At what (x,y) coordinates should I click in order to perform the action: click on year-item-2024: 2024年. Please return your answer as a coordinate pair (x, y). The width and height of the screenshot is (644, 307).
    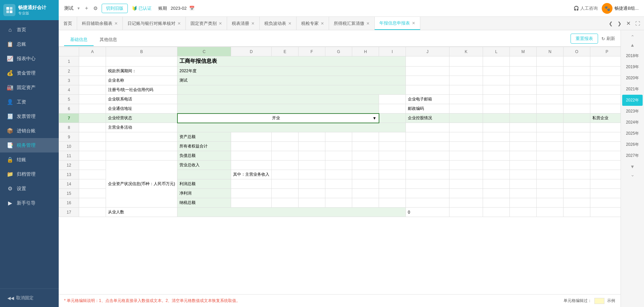
    Looking at the image, I should click on (633, 122).